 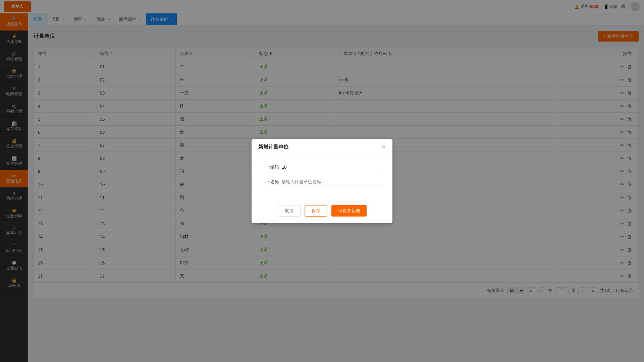 What do you see at coordinates (332, 167) in the screenshot?
I see `code-input` at bounding box center [332, 167].